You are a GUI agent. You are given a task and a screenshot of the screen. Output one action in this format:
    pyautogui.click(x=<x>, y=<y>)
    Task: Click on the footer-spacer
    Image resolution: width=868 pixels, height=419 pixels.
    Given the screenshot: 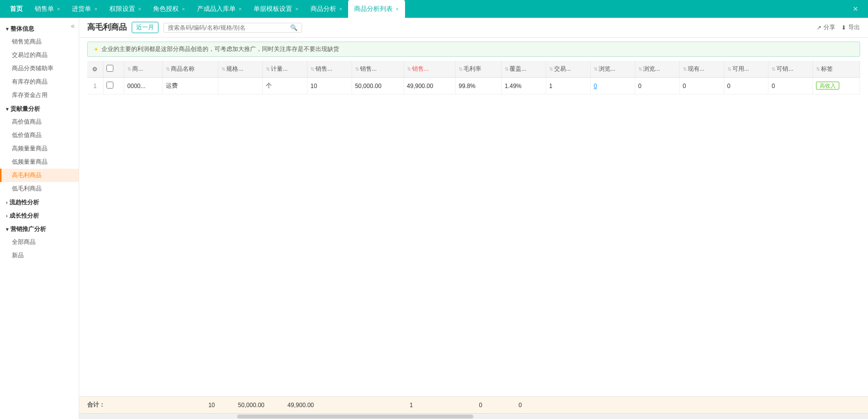 What is the action you would take?
    pyautogui.click(x=144, y=405)
    